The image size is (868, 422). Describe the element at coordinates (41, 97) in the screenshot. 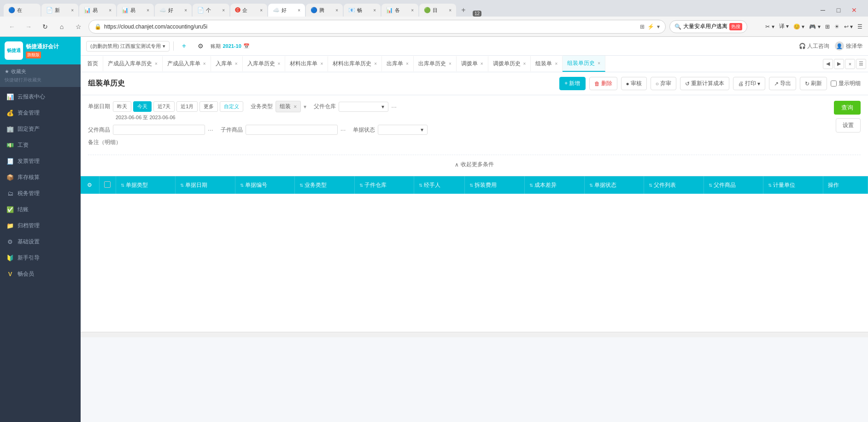

I see `sidebar-item-reports: 📊 云报表中心` at that location.